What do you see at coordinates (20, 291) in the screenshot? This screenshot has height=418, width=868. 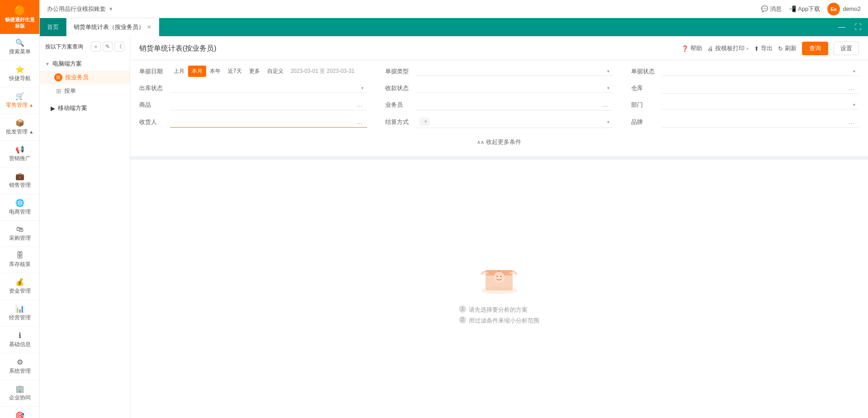 I see `sidebar-item-label: 资金管理` at bounding box center [20, 291].